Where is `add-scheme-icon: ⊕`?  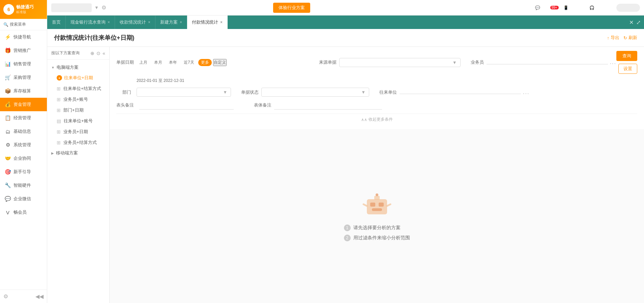
add-scheme-icon: ⊕ is located at coordinates (92, 53).